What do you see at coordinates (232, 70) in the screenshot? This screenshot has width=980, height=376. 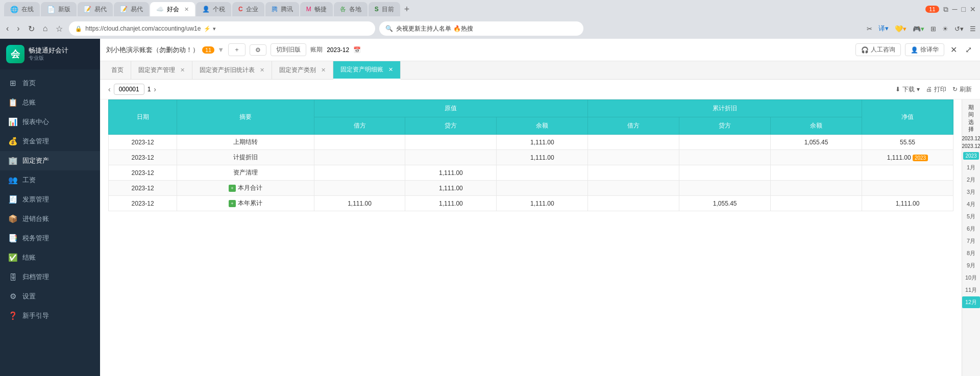 I see `tab-depreciation-stats: 固定资产折旧统计表 ✕` at bounding box center [232, 70].